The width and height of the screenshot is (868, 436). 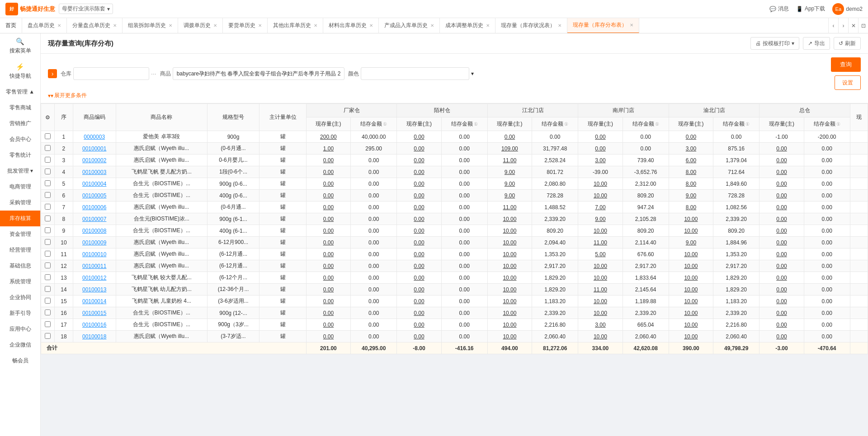 What do you see at coordinates (779, 9) in the screenshot?
I see `message-btn: 💬 消息` at bounding box center [779, 9].